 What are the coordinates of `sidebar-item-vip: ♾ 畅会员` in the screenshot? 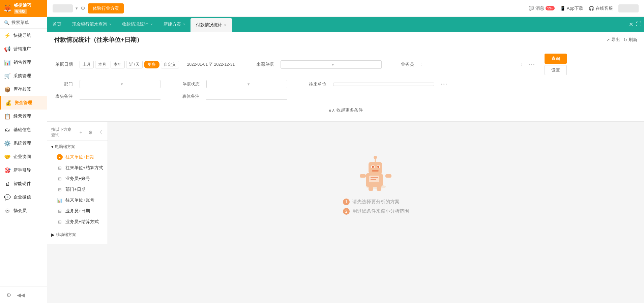 It's located at (24, 211).